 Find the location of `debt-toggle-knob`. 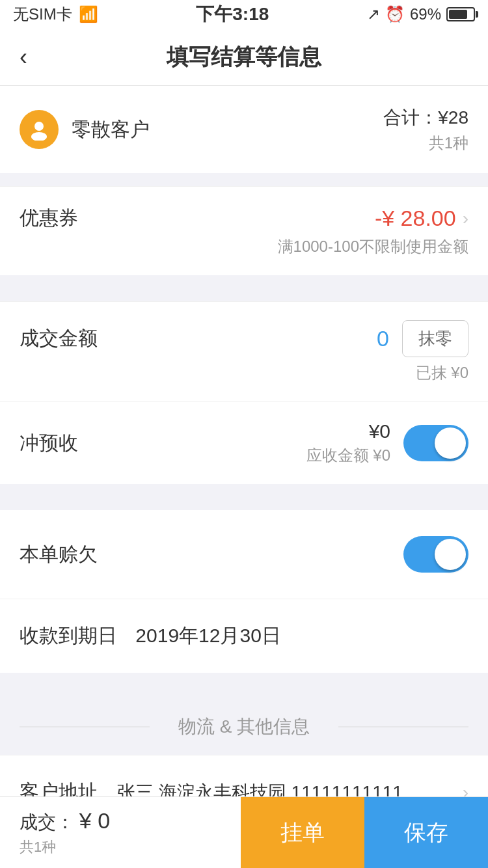

debt-toggle-knob is located at coordinates (450, 554).